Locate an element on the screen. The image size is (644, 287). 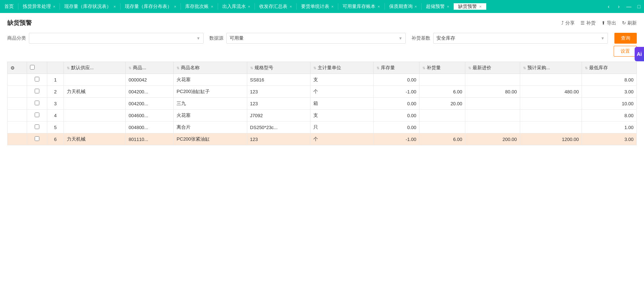
sort-icon-est_purchase: ⇅ is located at coordinates (525, 68).